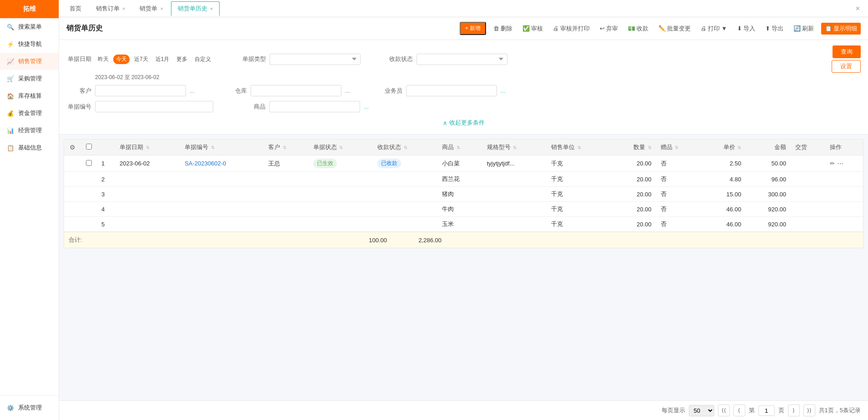  Describe the element at coordinates (203, 59) in the screenshot. I see `date-tag-custom: 自定义` at that location.